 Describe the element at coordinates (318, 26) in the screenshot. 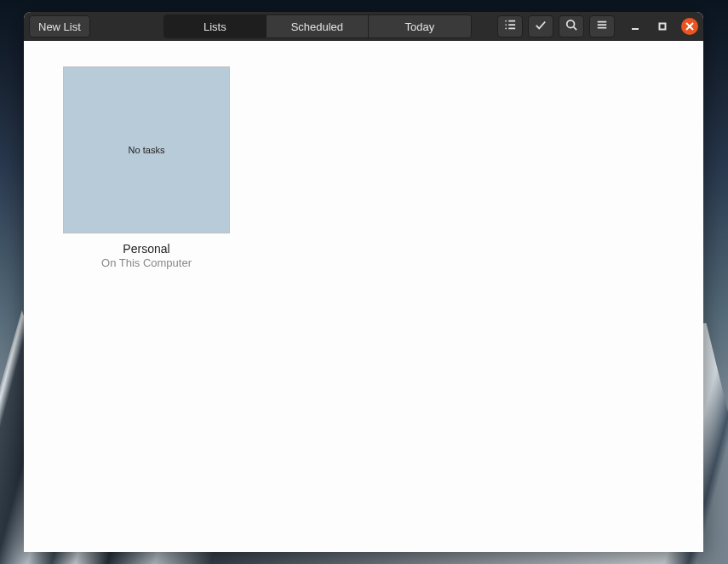

I see `view-switcher: Lists Scheduled Today` at that location.